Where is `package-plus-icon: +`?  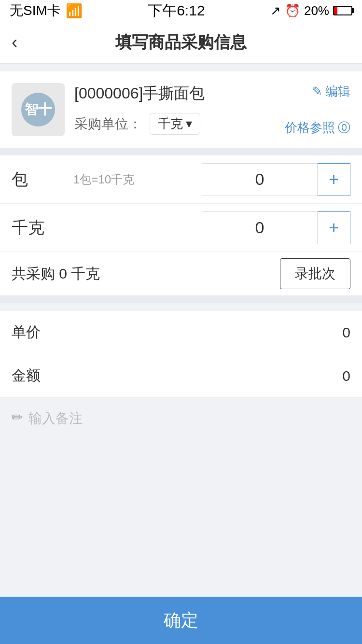
package-plus-icon: + is located at coordinates (334, 180).